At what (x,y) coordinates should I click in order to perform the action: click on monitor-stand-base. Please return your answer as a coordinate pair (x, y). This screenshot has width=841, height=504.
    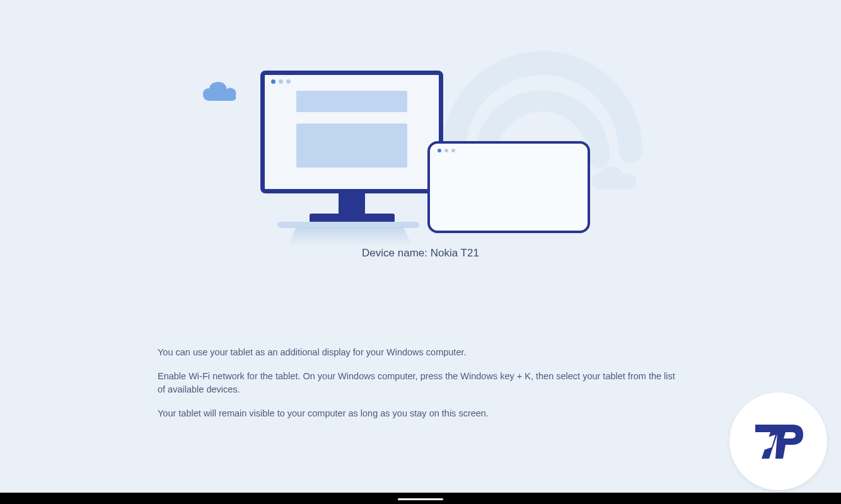
    Looking at the image, I should click on (352, 218).